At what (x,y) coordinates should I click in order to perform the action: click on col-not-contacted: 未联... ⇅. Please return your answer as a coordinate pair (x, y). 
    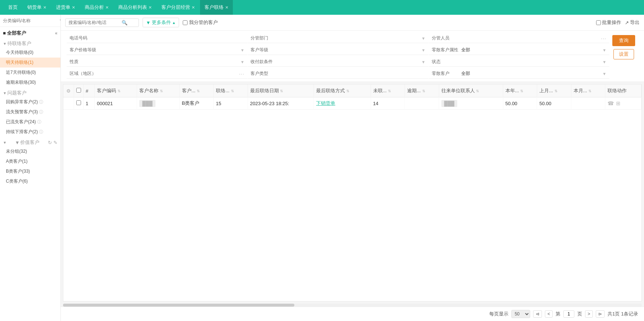
    Looking at the image, I should click on (388, 91).